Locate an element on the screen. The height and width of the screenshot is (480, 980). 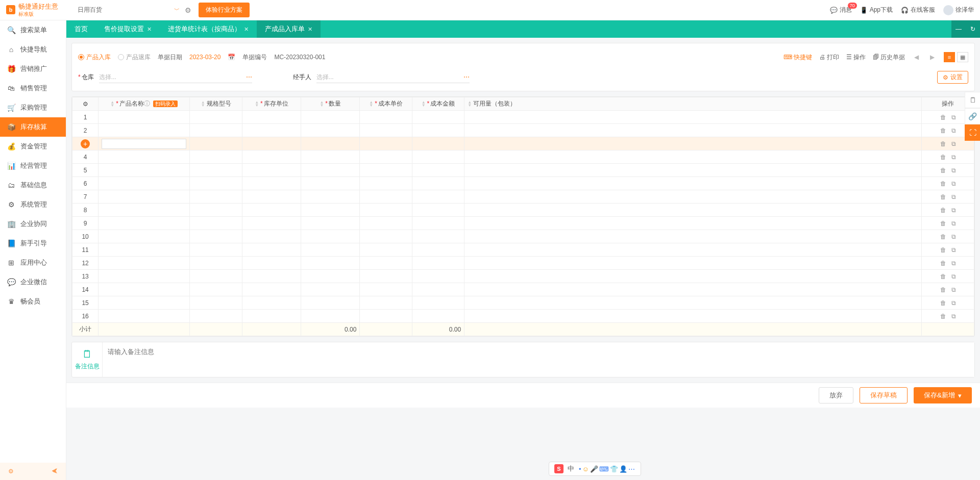
col-amount: ▲▼*成本金额 is located at coordinates (438, 104).